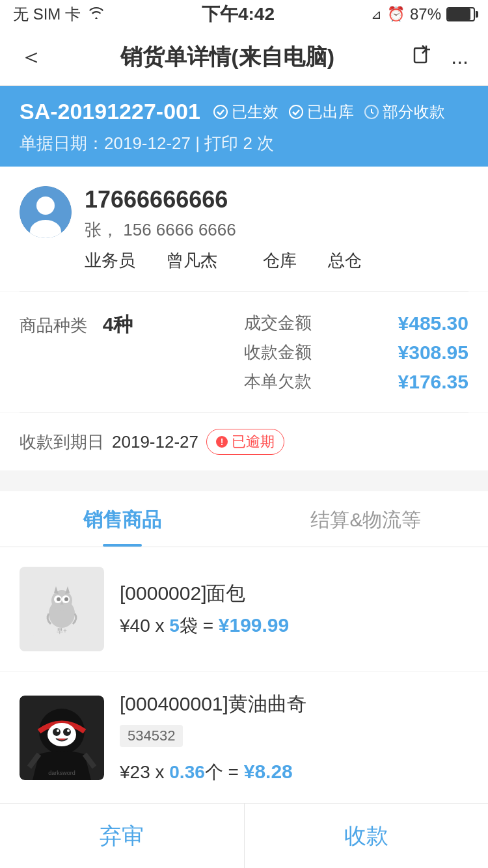 The height and width of the screenshot is (868, 488). I want to click on type-label: 商品种类, so click(53, 325).